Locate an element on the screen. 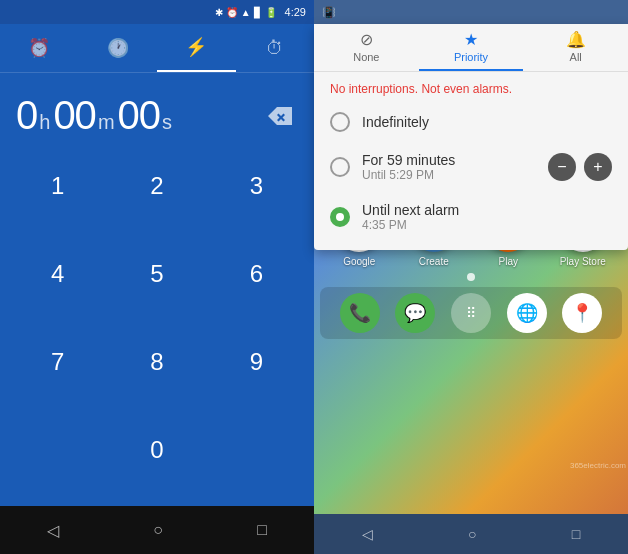 This screenshot has height=554, width=628. alarm-icon: ⏰ is located at coordinates (232, 12).